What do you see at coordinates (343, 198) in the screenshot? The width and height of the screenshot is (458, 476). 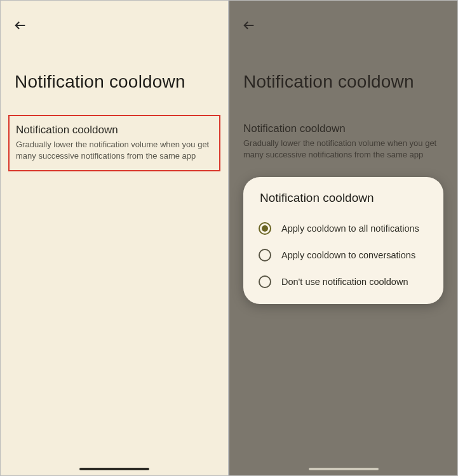 I see `dialog-title: Notification cooldown` at bounding box center [343, 198].